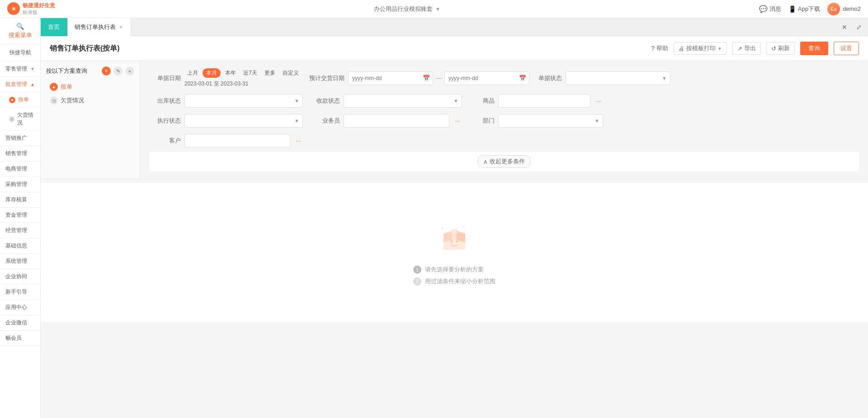 The image size is (868, 418). I want to click on message-btn: 💬 消息, so click(770, 9).